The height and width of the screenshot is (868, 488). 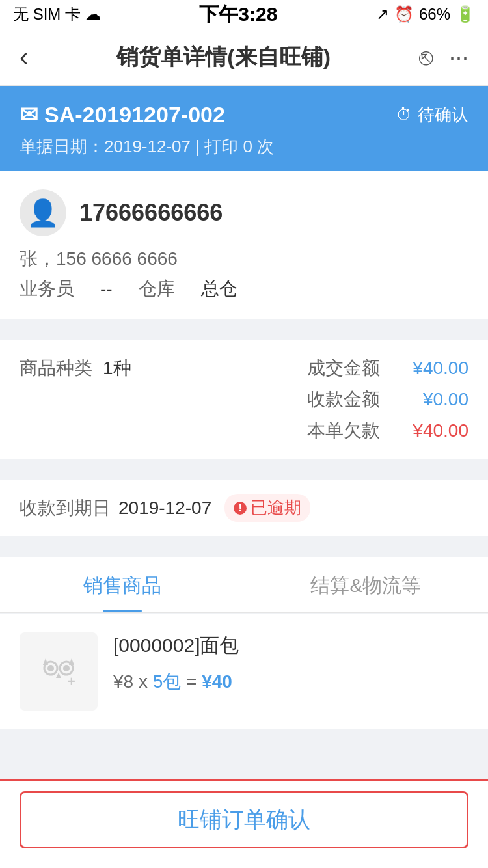 I want to click on page-title: 销货单详情(来自旺铺), so click(x=224, y=57).